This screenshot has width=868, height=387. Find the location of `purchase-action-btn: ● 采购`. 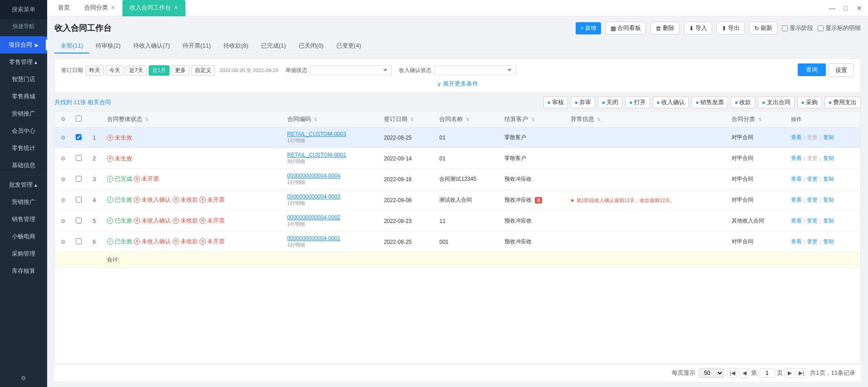

purchase-action-btn: ● 采购 is located at coordinates (810, 102).